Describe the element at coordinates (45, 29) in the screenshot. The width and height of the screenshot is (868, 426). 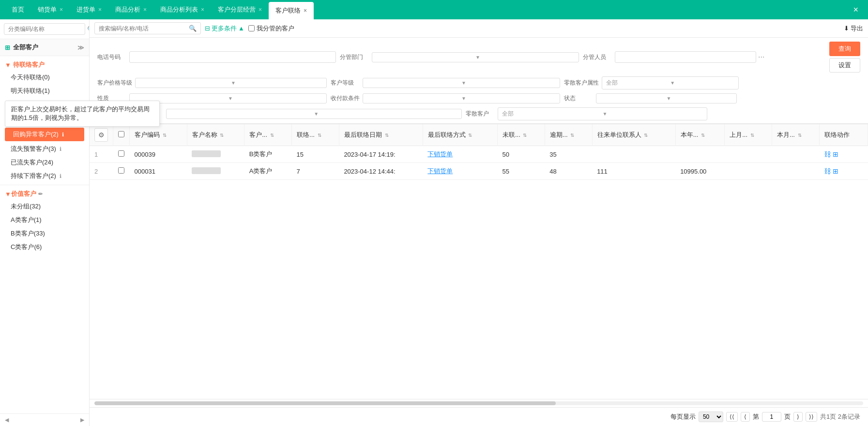
I see `sidebar-search-input` at that location.